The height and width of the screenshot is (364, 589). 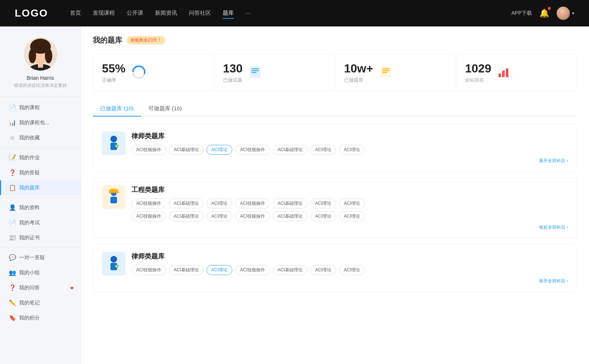 I want to click on accuracy-value: 55%, so click(x=114, y=68).